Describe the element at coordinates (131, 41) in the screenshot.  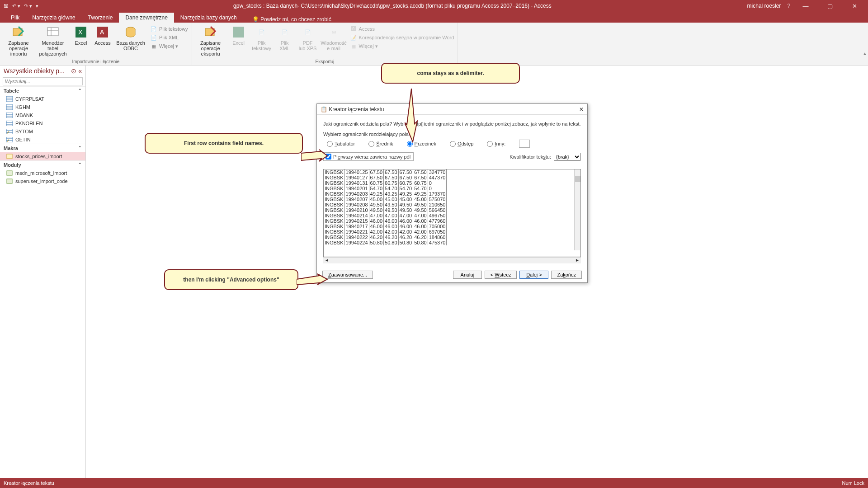
I see `import-odbc-button: Baza danych ODBC` at that location.